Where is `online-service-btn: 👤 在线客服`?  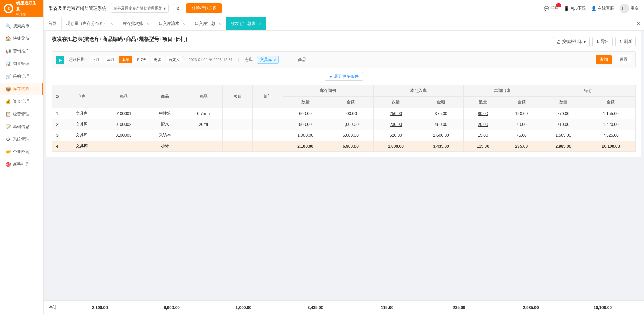
online-service-btn: 👤 在线客服 is located at coordinates (603, 8).